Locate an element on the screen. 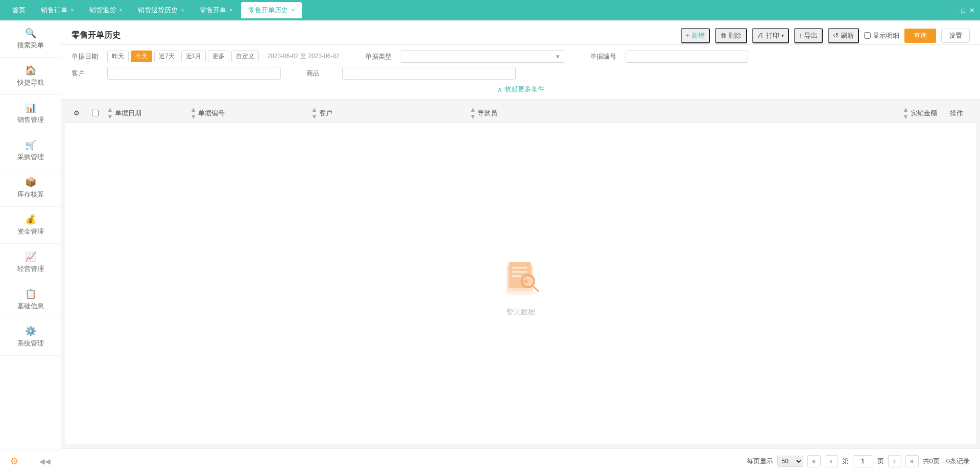 The width and height of the screenshot is (980, 473). type-select-dropdown-icon: ▾ is located at coordinates (558, 56).